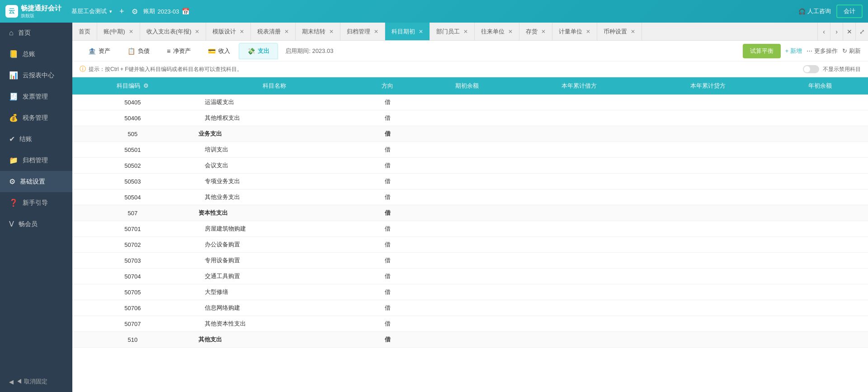  What do you see at coordinates (794, 51) in the screenshot?
I see `new-button: + 新增` at bounding box center [794, 51].